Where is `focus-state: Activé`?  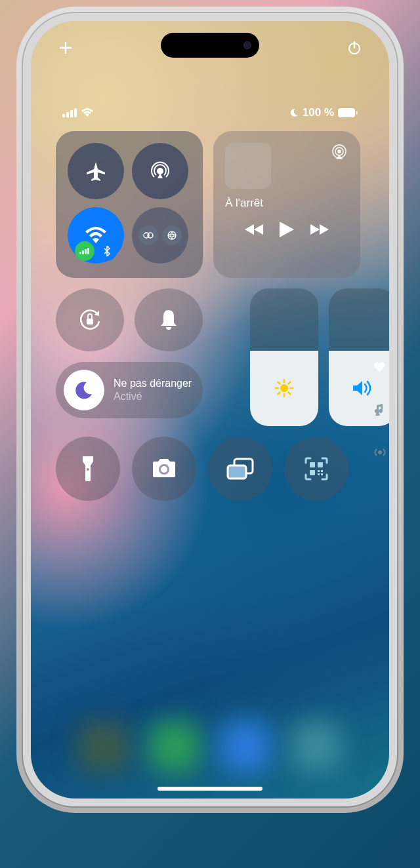 focus-state: Activé is located at coordinates (152, 397).